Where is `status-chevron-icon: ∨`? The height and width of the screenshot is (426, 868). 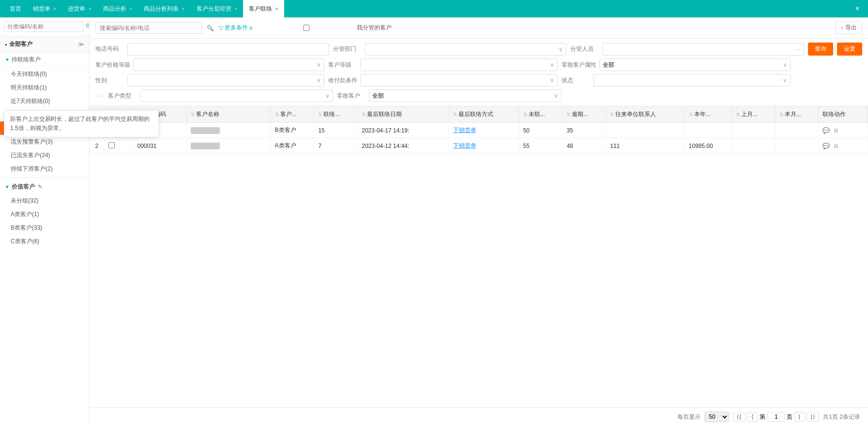
status-chevron-icon: ∨ is located at coordinates (785, 80).